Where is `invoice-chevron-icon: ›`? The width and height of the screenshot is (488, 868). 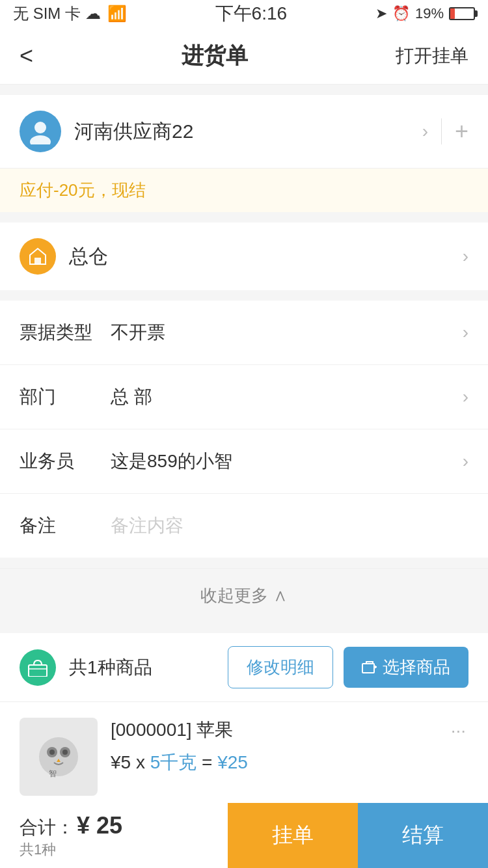
invoice-chevron-icon: › is located at coordinates (466, 332).